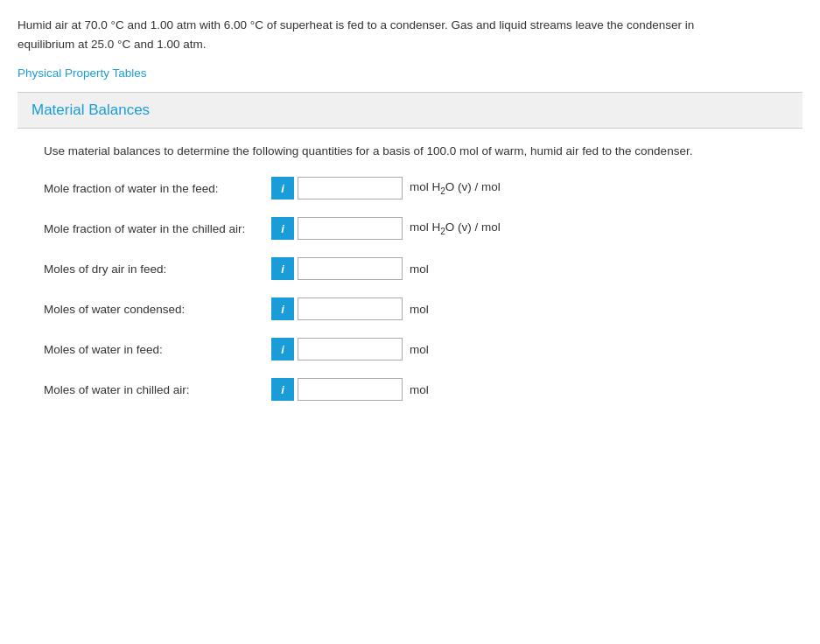 The height and width of the screenshot is (644, 820). I want to click on problem-statement: Humid air at 70.0 °C and 1.00 atm with 6…, so click(410, 35).